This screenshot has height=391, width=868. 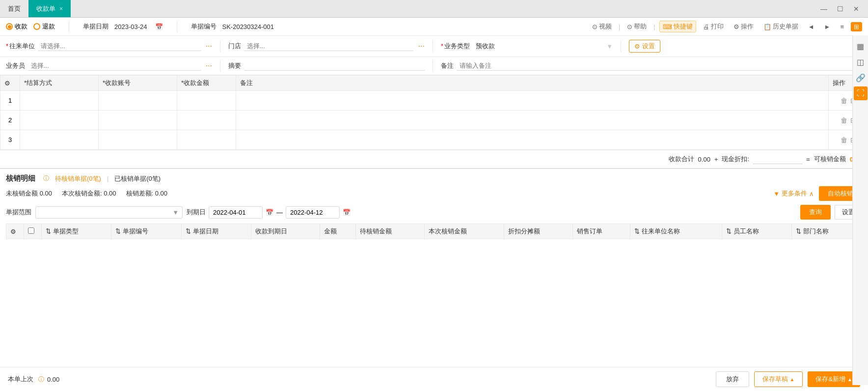 What do you see at coordinates (811, 27) in the screenshot?
I see `layout-btn1: ◄` at bounding box center [811, 27].